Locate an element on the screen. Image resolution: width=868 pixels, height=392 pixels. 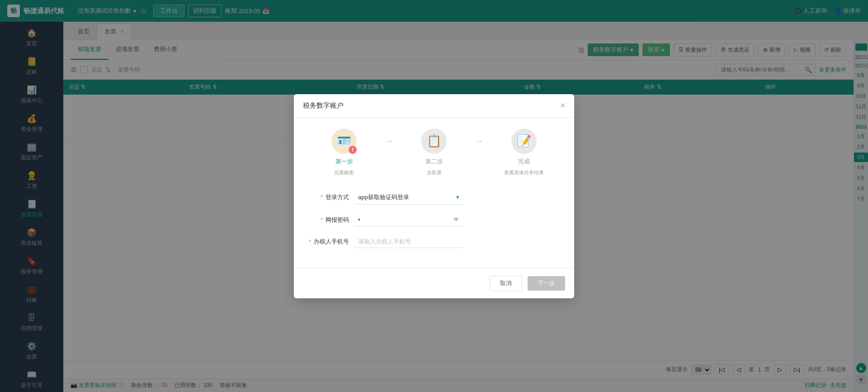
step3-icon: 📝 is located at coordinates (524, 141).